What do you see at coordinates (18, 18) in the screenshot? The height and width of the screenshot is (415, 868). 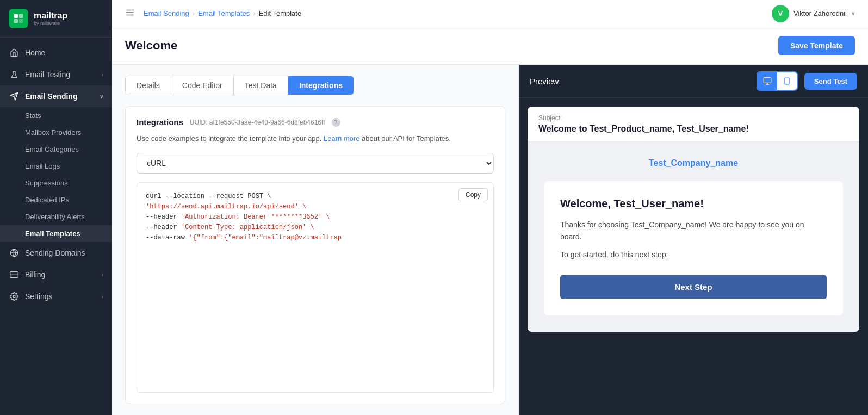 I see `logo-icon` at bounding box center [18, 18].